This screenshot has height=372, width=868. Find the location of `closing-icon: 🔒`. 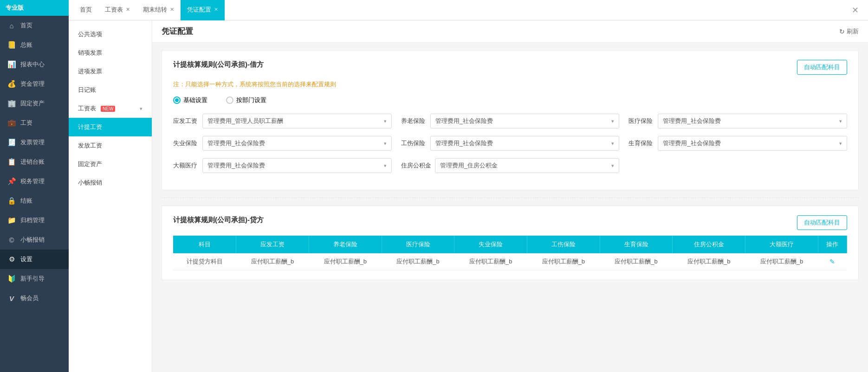

closing-icon: 🔒 is located at coordinates (12, 201).